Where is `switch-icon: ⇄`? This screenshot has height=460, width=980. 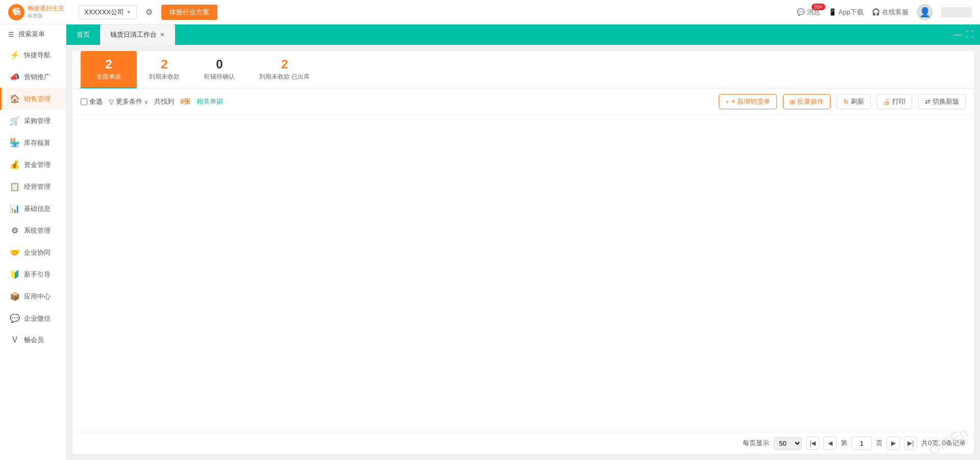 switch-icon: ⇄ is located at coordinates (928, 102).